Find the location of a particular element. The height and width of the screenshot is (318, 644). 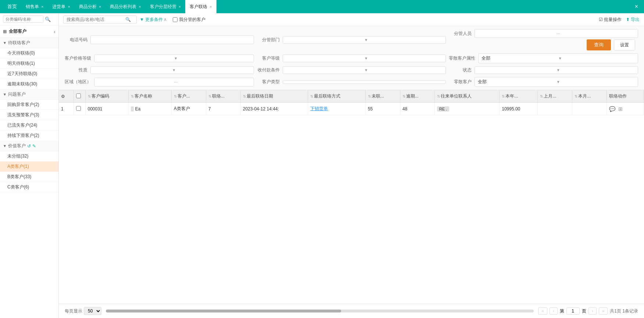

nature-select: ▼ is located at coordinates (172, 70).